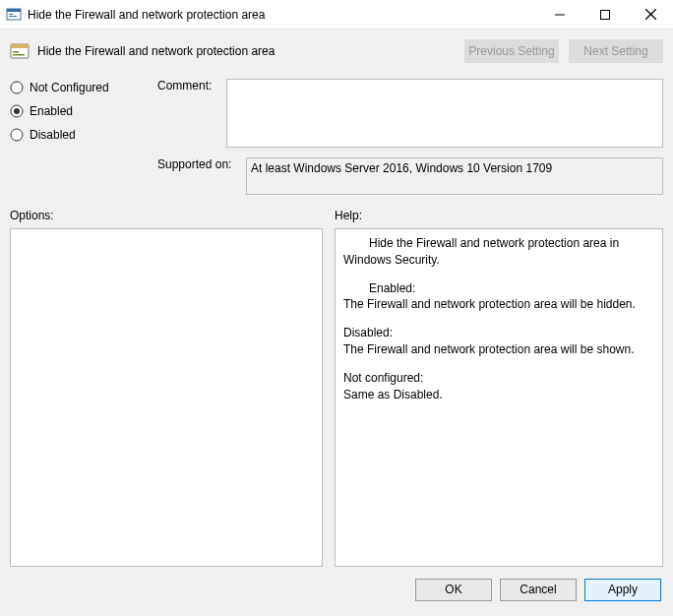 The width and height of the screenshot is (673, 616). What do you see at coordinates (199, 164) in the screenshot?
I see `supported-on-label: Supported on:` at bounding box center [199, 164].